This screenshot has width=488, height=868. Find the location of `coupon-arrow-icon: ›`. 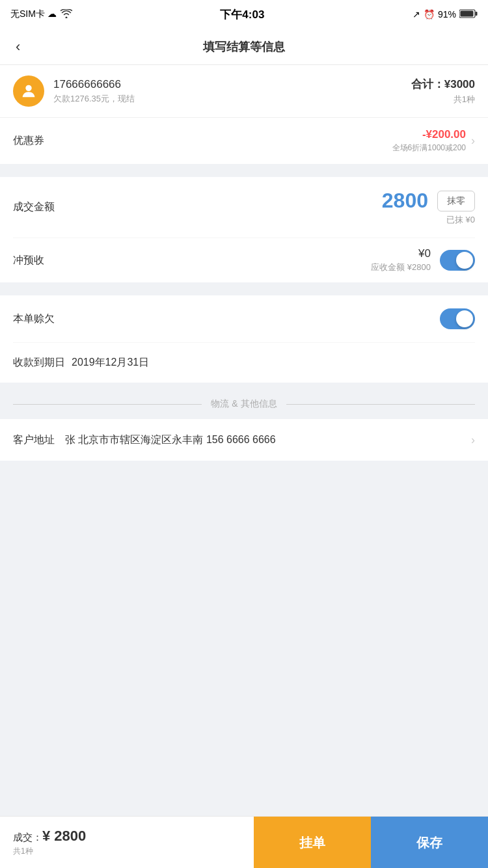

coupon-arrow-icon: › is located at coordinates (473, 141).